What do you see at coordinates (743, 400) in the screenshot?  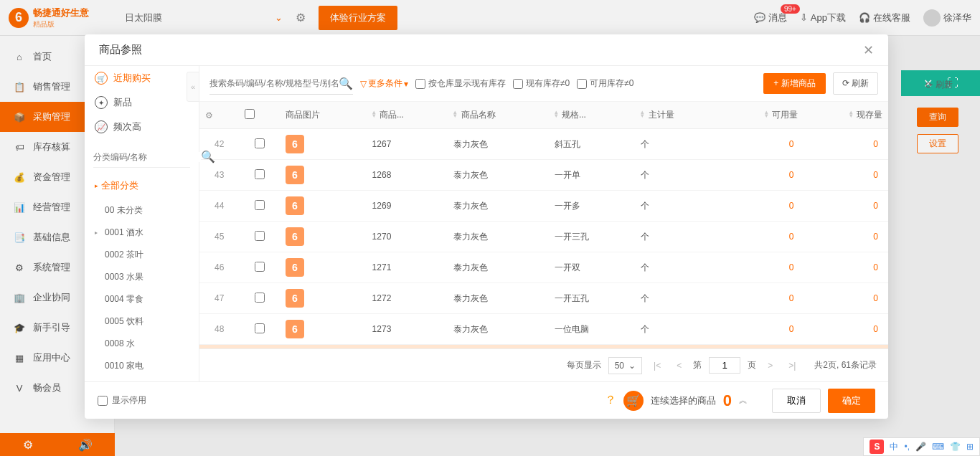 I see `chevron-up-icon: ︽` at bounding box center [743, 400].